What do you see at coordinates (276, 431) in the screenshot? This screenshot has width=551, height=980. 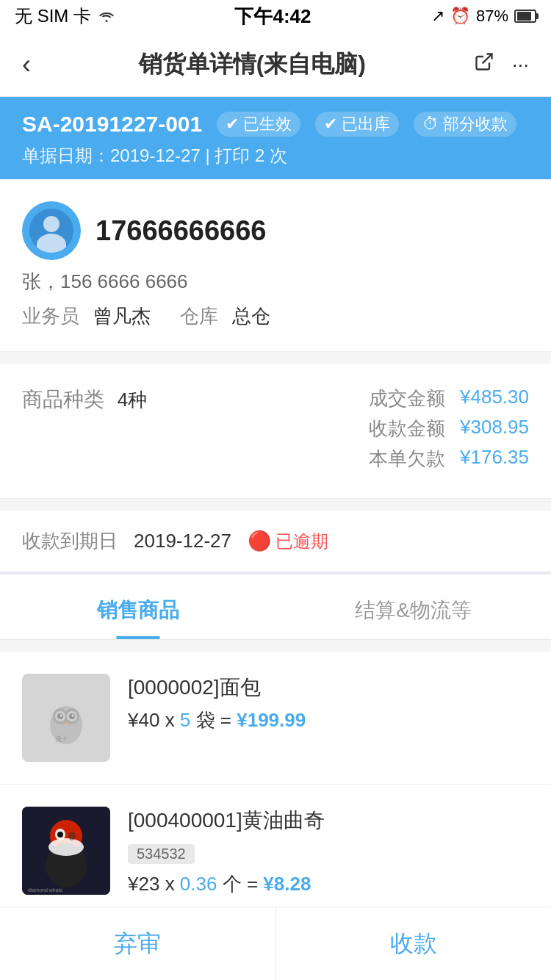 I see `summary-section: 商品种类 4种 成交金额 ¥485.30 收款金额 ¥308.95 本单欠款 ¥…` at bounding box center [276, 431].